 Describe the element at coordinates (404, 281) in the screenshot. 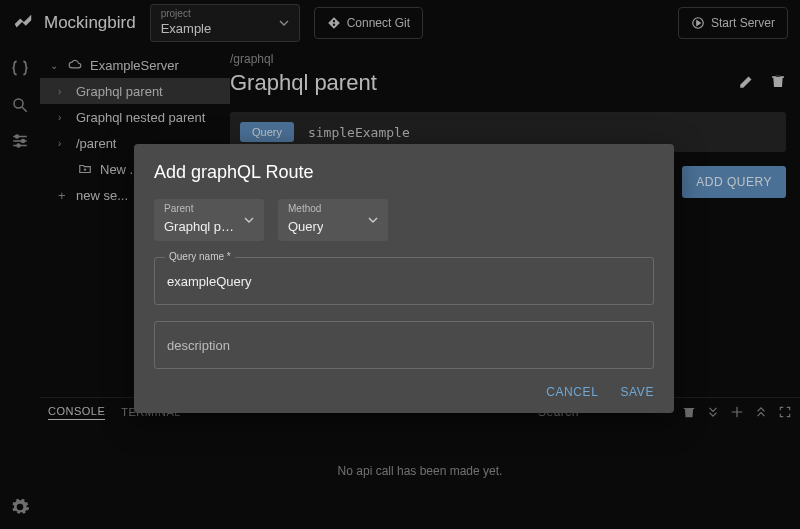

I see `modal-query-name-field: Query name * exampleQuery` at that location.